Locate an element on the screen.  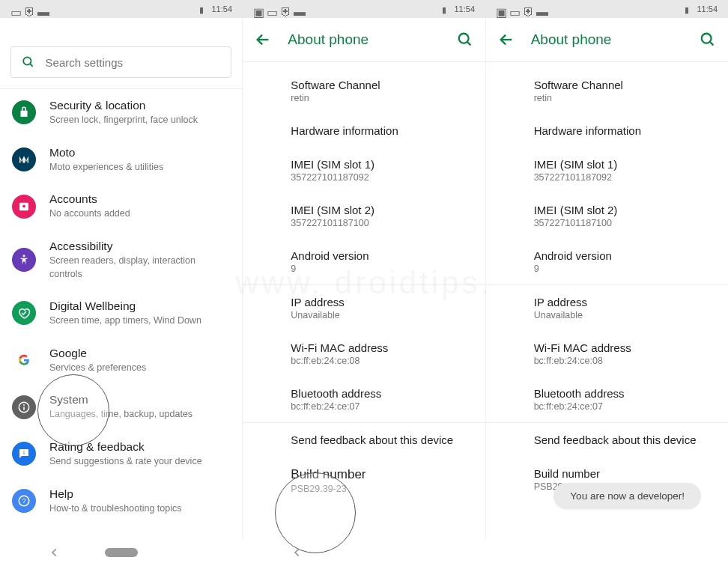
about-value: PSB29.39-23 is located at coordinates (382, 489).